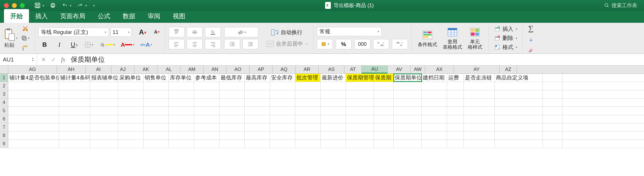  What do you see at coordinates (195, 32) in the screenshot?
I see `align-middle-button` at bounding box center [195, 32].